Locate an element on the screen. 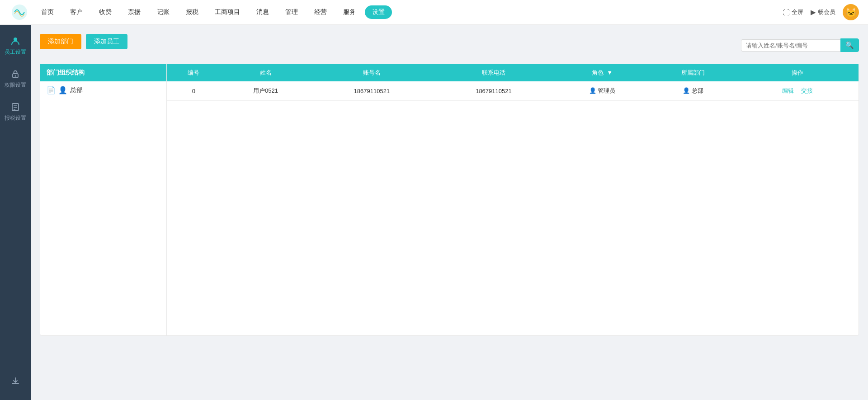  col-account: 账号名 is located at coordinates (372, 73).